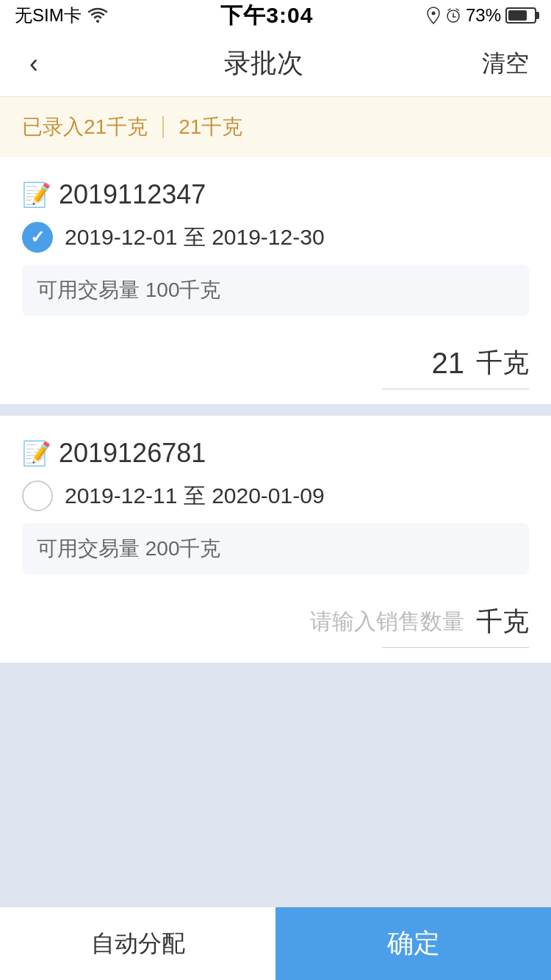 This screenshot has height=980, width=551. What do you see at coordinates (413, 943) in the screenshot?
I see `confirm-button: 确定` at bounding box center [413, 943].